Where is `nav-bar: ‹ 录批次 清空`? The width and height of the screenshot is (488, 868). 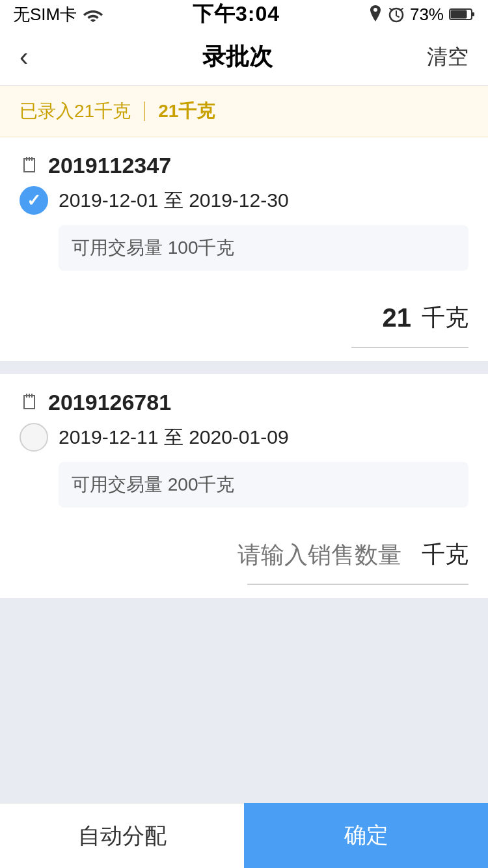
nav-bar: ‹ 录批次 清空 is located at coordinates (244, 57).